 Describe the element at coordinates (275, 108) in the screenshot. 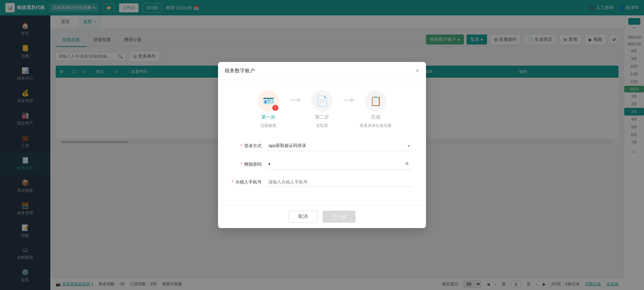

I see `step1-badge-text: !` at that location.